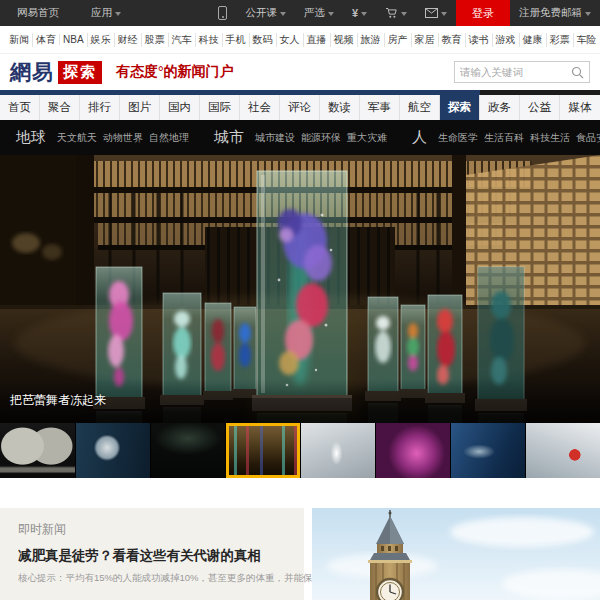 This screenshot has height=600, width=600. Describe the element at coordinates (300, 13) in the screenshot. I see `topbar: 网易首页 应用 公开课 严选 ¥` at that location.